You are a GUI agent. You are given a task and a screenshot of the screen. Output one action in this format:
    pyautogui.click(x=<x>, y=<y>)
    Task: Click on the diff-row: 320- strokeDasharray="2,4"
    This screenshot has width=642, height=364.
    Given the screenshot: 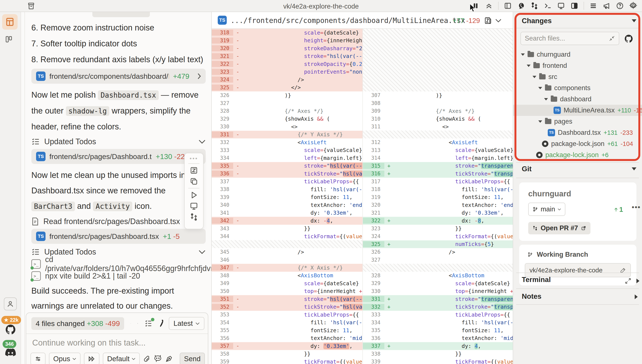 What is the action you would take?
    pyautogui.click(x=362, y=48)
    